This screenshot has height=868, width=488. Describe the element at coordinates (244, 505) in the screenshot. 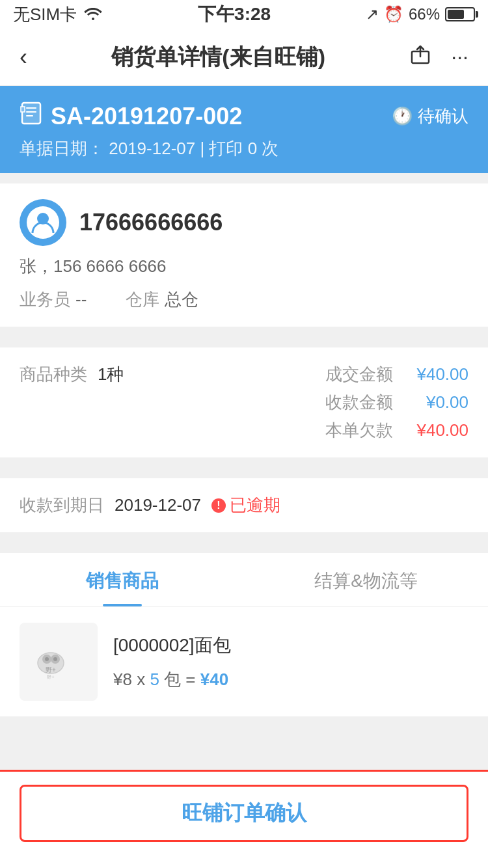

I see `due-date-section: 收款到期日 2019-12-07 ! 已逾期` at that location.